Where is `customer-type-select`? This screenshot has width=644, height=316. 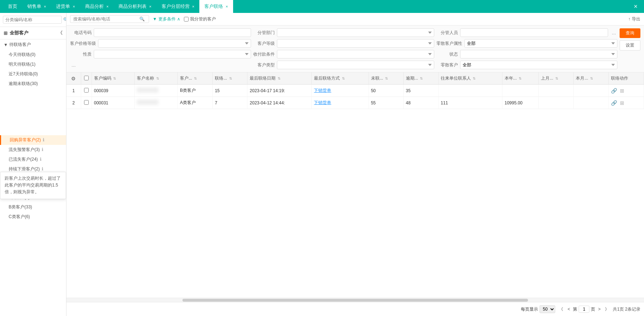 customer-type-select is located at coordinates (356, 65).